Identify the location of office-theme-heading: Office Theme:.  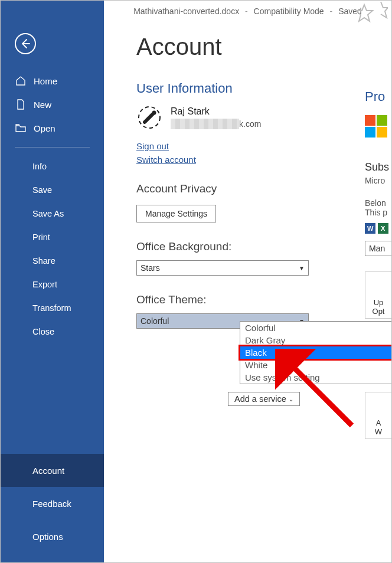
(264, 300).